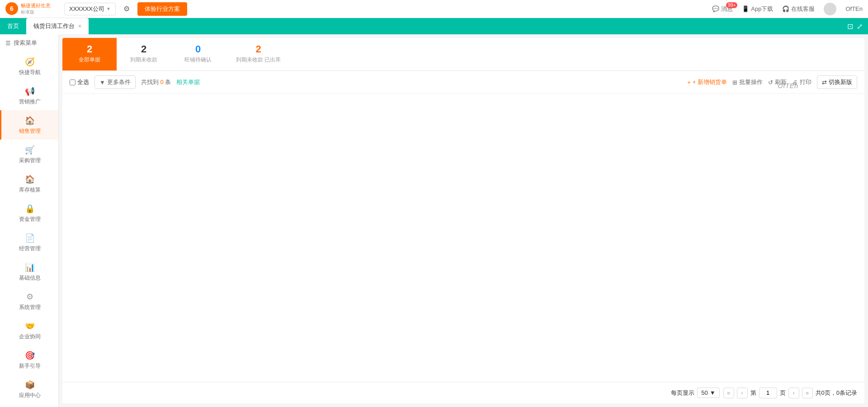 The height and width of the screenshot is (407, 868). I want to click on search-menu-label: 搜索菜单, so click(25, 43).